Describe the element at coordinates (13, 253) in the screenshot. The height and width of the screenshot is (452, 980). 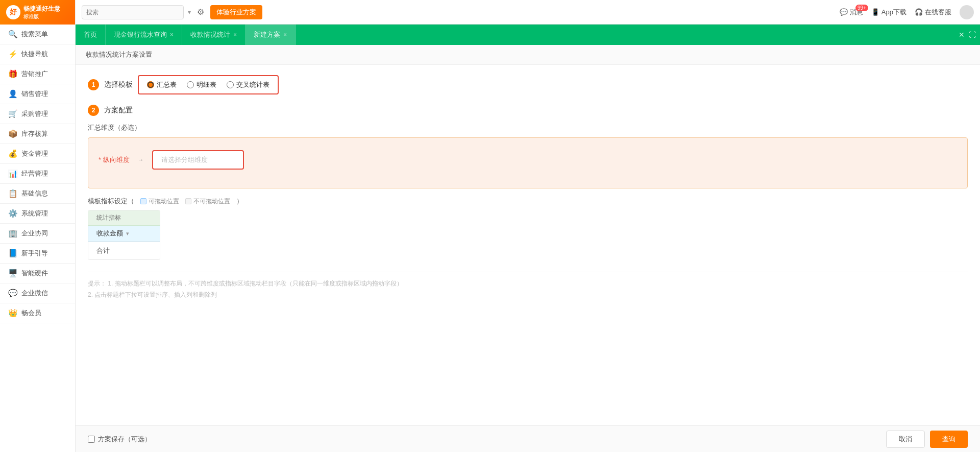
I see `guide-icon: 📘` at that location.